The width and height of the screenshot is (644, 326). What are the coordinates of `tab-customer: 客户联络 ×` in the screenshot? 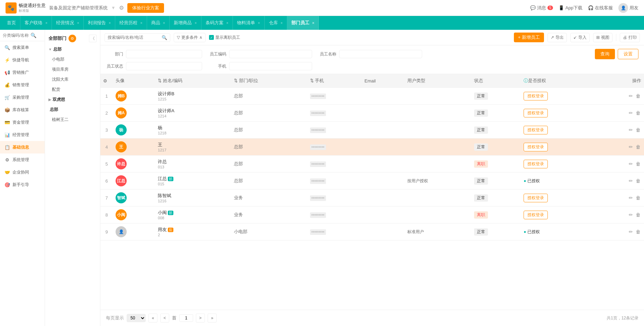 It's located at (36, 23).